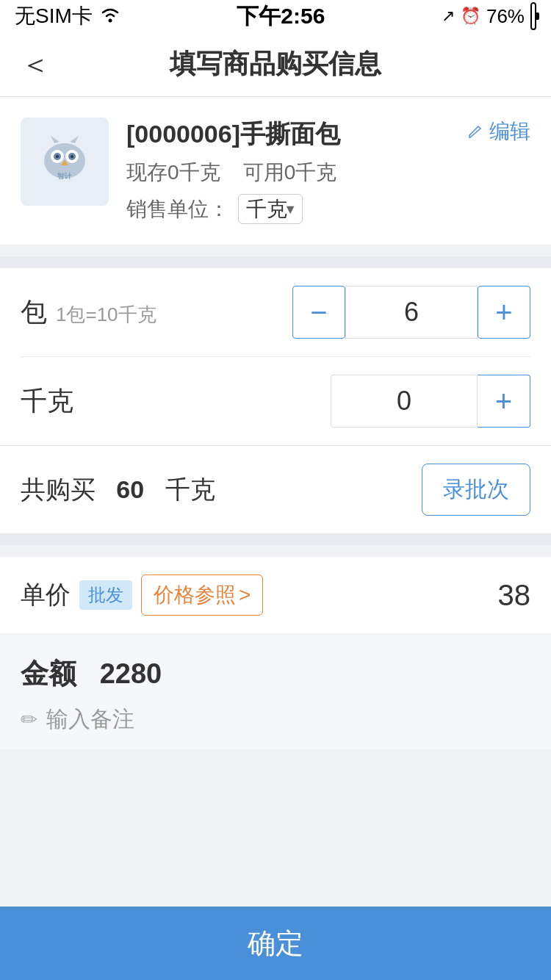 The width and height of the screenshot is (551, 980). What do you see at coordinates (35, 65) in the screenshot?
I see `back-button: ＜` at bounding box center [35, 65].